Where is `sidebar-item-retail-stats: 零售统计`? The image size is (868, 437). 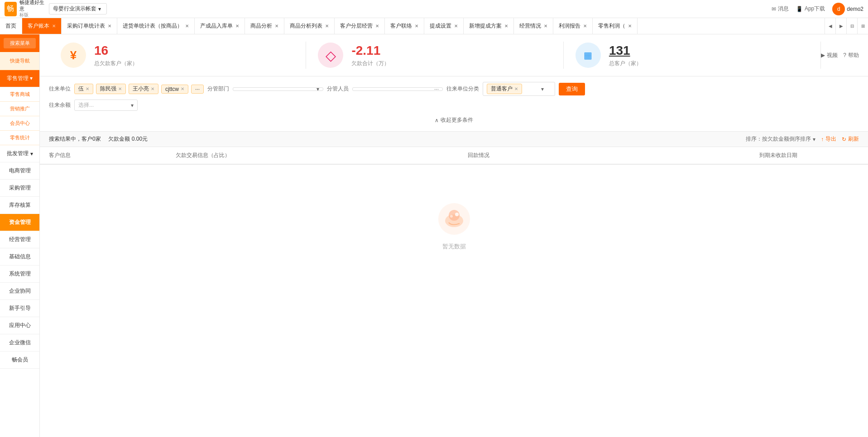 sidebar-item-retail-stats: 零售统计 is located at coordinates (20, 138).